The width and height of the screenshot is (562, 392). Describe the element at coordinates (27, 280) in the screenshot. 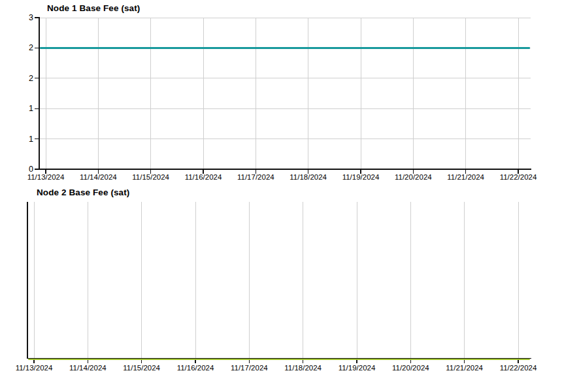

I see `y-axis` at that location.